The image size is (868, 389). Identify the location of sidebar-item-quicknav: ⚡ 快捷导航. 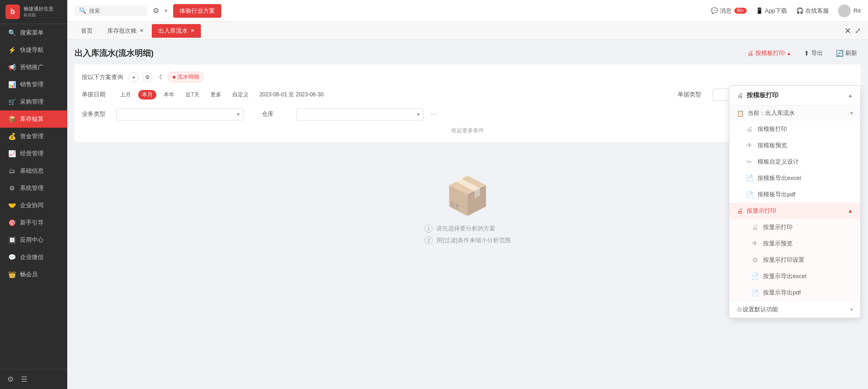
(34, 50).